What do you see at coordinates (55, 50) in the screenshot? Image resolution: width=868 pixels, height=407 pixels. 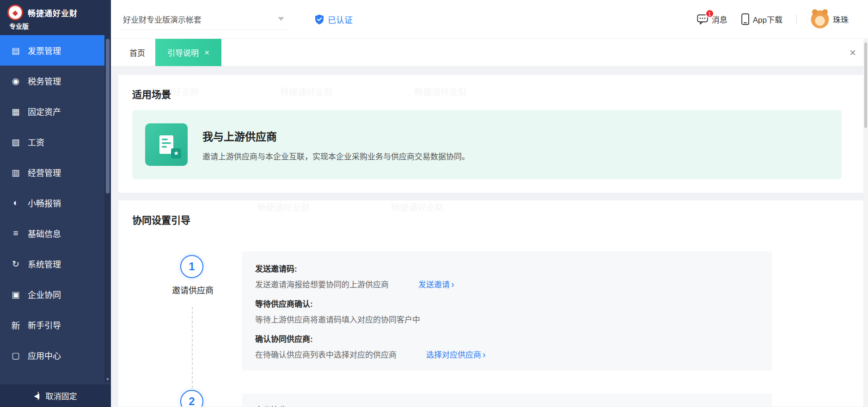 I see `sidebar-item-invoice: ▤ 发票管理` at bounding box center [55, 50].